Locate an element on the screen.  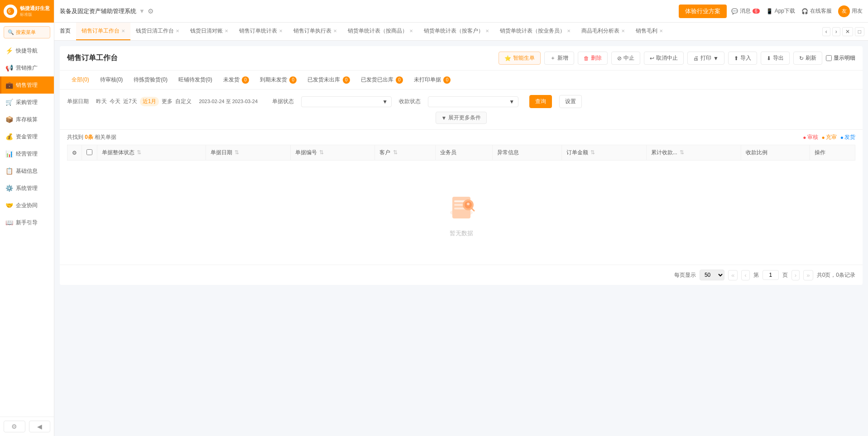
refresh-button: ↻ 刷新 is located at coordinates (808, 58).